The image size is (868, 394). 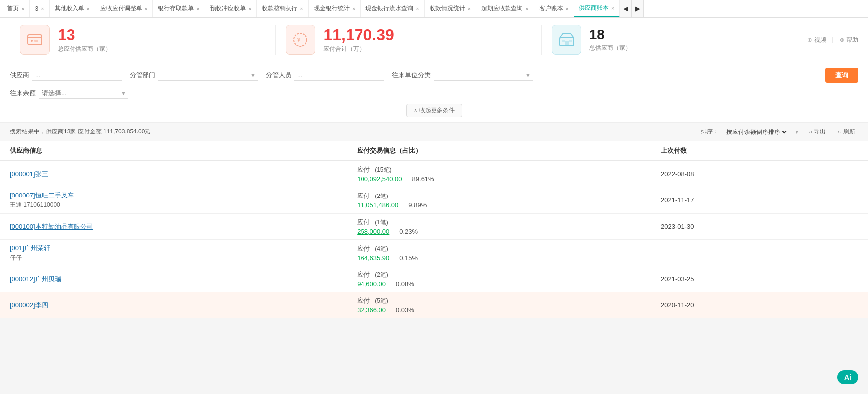 What do you see at coordinates (325, 75) in the screenshot?
I see `filter-person: 分管人员` at bounding box center [325, 75].